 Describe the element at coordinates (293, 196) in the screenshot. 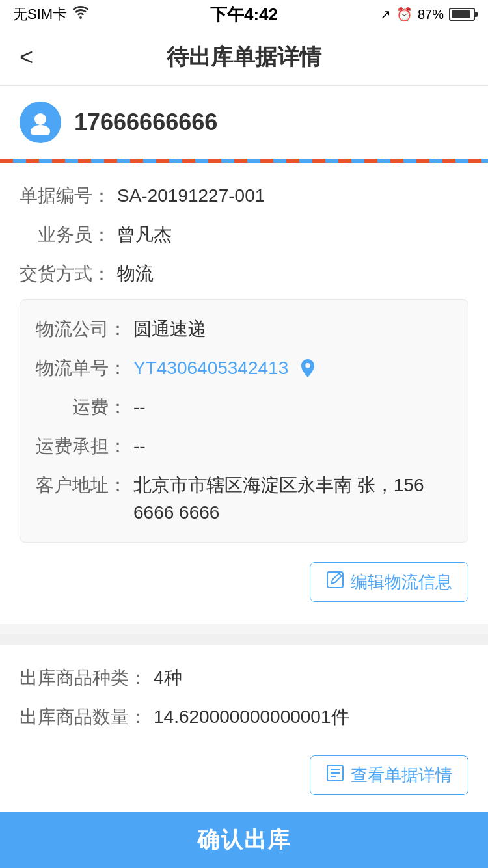

I see `doc-number-value: SA-20191227-001` at that location.